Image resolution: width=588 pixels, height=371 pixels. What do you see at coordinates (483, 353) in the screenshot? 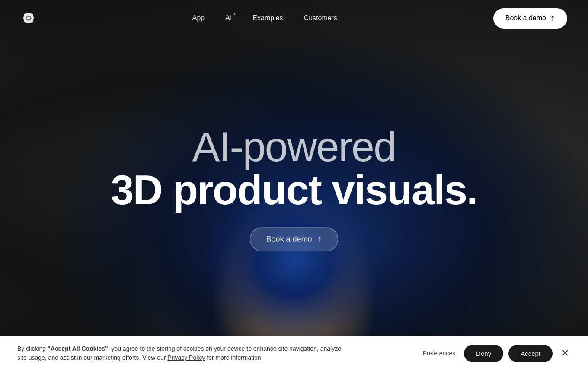
I see `cookie-deny-button: Deny` at bounding box center [483, 353].